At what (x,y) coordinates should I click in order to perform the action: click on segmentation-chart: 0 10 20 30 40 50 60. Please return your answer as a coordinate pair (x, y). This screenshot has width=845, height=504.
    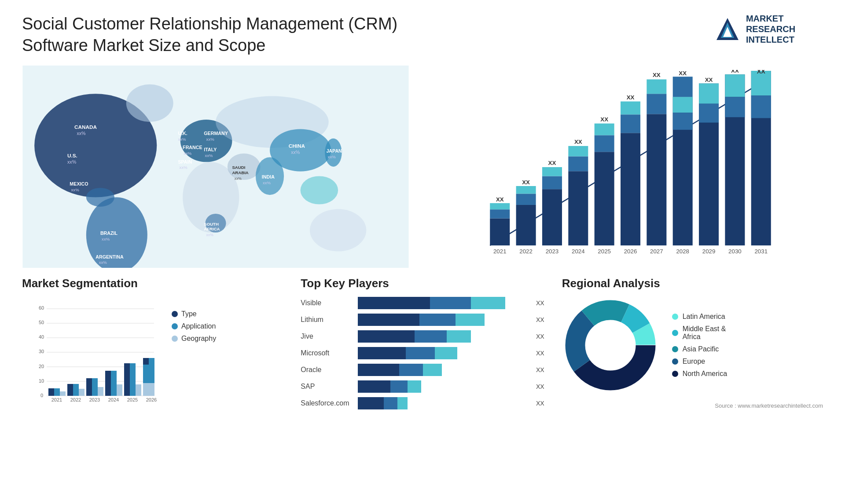
    Looking at the image, I should click on (92, 350).